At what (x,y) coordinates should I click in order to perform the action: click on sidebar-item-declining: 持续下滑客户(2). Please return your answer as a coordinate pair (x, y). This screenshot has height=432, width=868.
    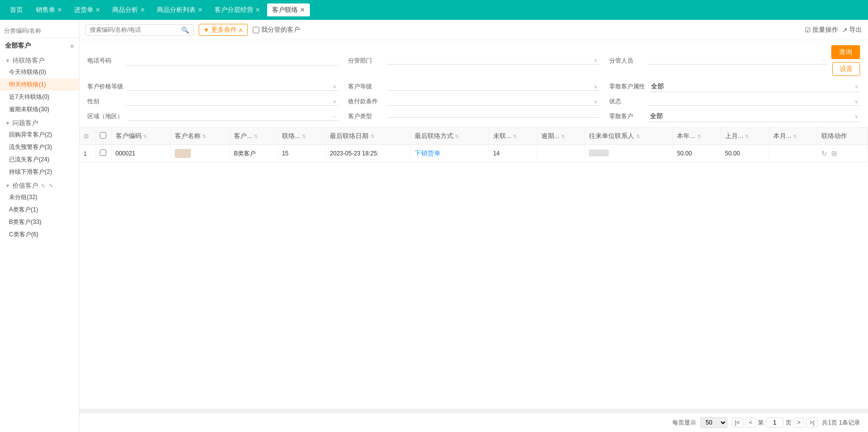
    Looking at the image, I should click on (40, 172).